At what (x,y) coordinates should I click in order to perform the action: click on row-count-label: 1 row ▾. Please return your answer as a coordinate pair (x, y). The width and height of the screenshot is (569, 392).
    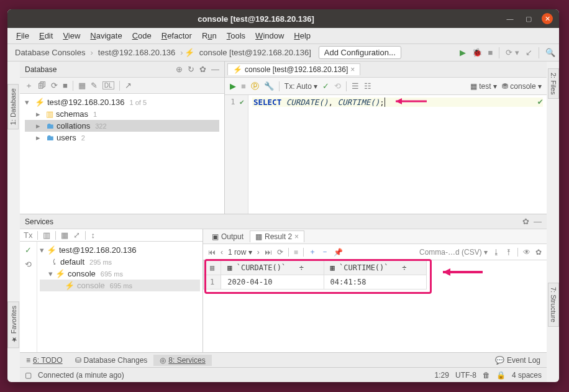
    Looking at the image, I should click on (240, 252).